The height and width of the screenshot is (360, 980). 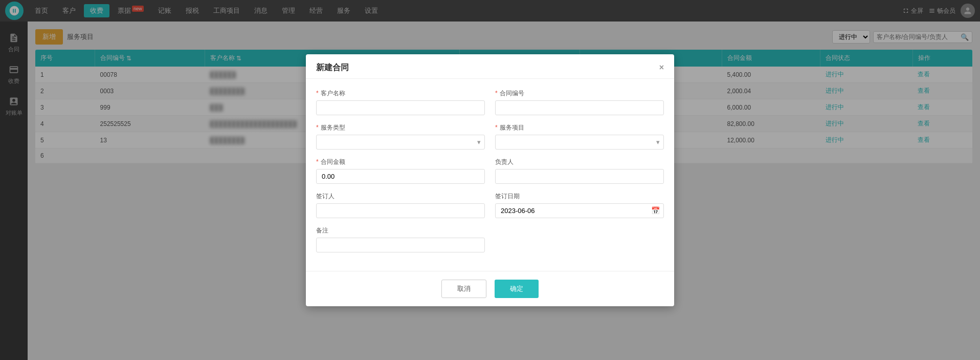 I want to click on form-row-1: * 客户名称 * 合同编号, so click(x=490, y=102).